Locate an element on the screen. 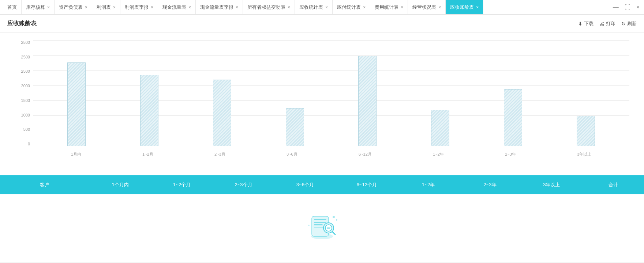 Image resolution: width=644 pixels, height=263 pixels. x-label: 1~2年 is located at coordinates (438, 154).